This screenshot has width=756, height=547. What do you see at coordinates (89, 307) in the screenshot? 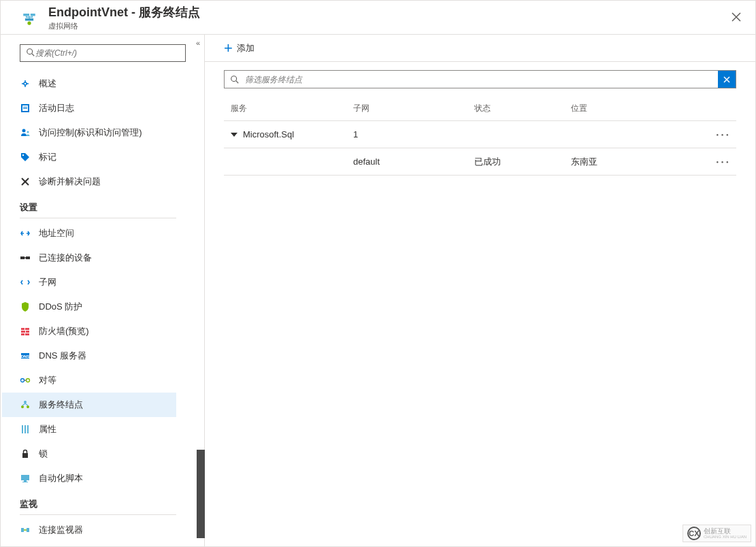
I see `sidebar-item-ddos: DDoS 防护` at bounding box center [89, 307].